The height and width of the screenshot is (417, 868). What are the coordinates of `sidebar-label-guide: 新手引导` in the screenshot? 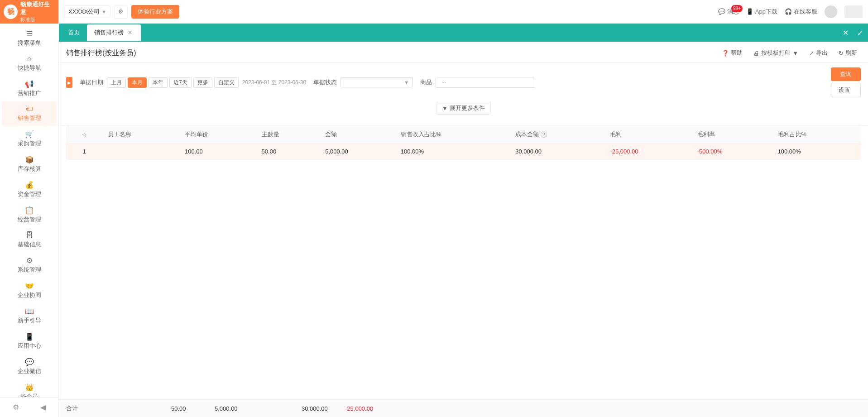 It's located at (29, 321).